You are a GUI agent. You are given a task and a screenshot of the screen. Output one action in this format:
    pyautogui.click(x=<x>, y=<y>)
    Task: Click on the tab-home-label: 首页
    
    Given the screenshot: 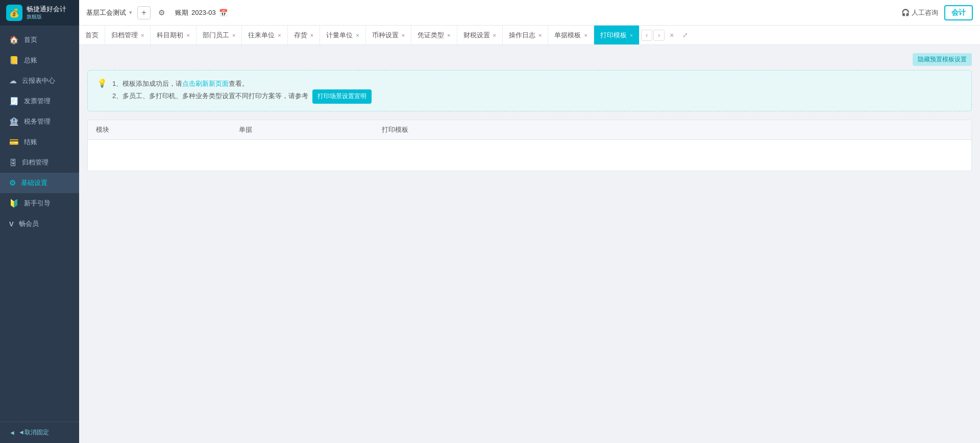 What is the action you would take?
    pyautogui.click(x=92, y=35)
    